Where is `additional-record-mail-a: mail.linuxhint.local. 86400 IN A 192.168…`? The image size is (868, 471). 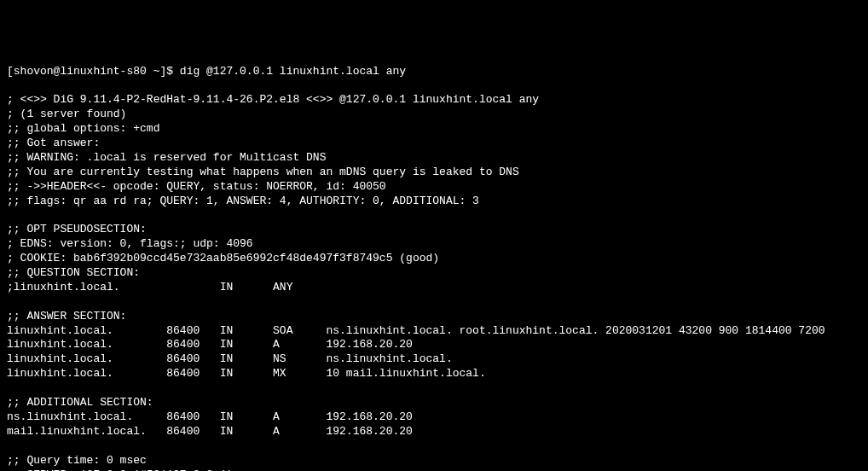 additional-record-mail-a: mail.linuxhint.local. 86400 IN A 192.168… is located at coordinates (210, 432).